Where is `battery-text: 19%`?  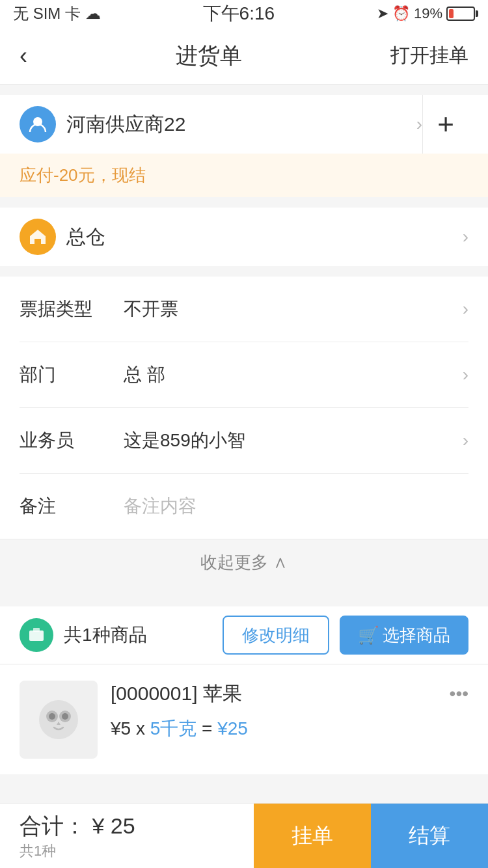
battery-text: 19% is located at coordinates (428, 14).